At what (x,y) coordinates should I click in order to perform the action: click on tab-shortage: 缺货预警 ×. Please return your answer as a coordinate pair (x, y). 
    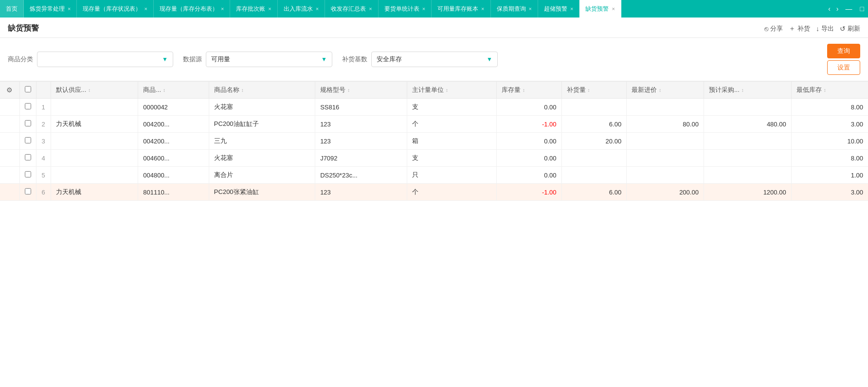
    Looking at the image, I should click on (600, 9).